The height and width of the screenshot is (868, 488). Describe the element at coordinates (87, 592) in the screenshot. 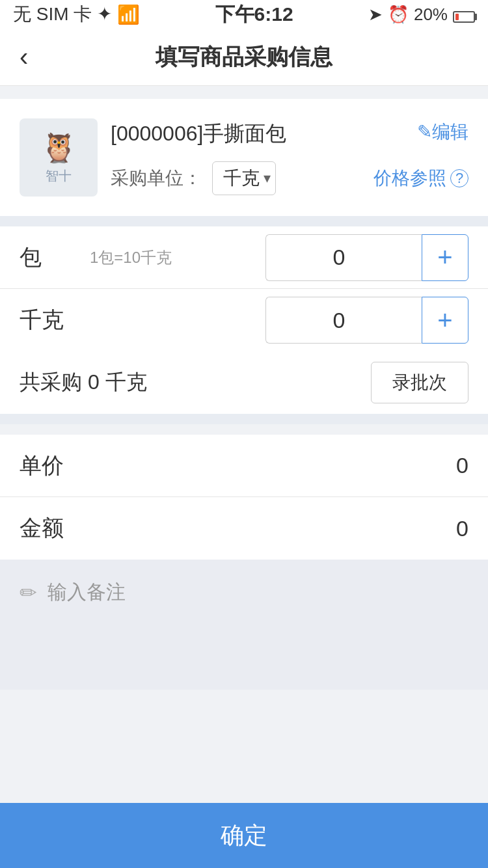

I see `notes-placeholder-text: 输入备注` at that location.